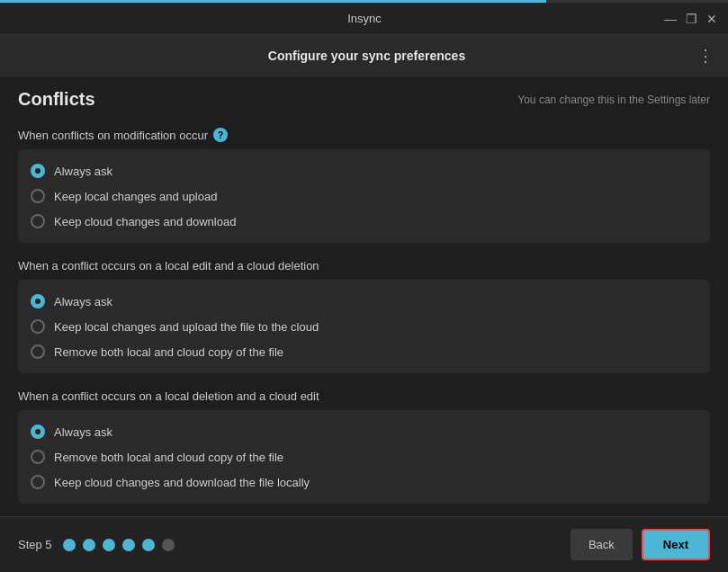  Describe the element at coordinates (38, 171) in the screenshot. I see `radio-mod_always` at that location.